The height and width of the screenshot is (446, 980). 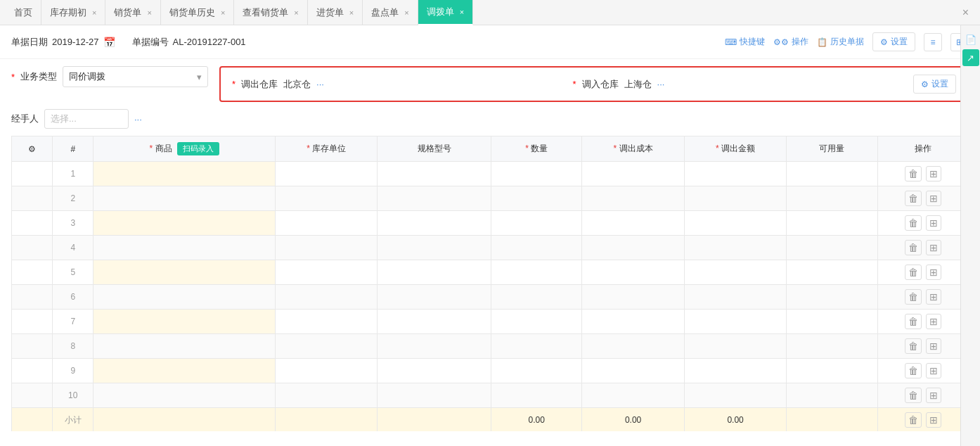 What do you see at coordinates (934, 272) in the screenshot?
I see `copy-icon-5: ⊞` at bounding box center [934, 272].